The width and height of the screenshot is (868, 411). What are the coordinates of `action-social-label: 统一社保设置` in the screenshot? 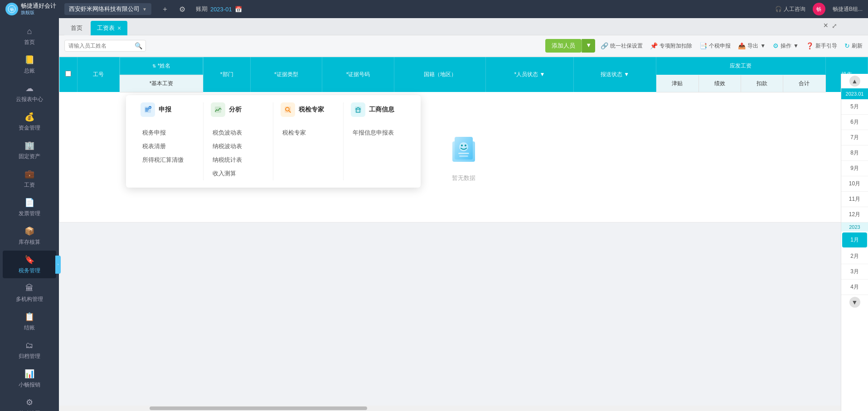 It's located at (626, 46).